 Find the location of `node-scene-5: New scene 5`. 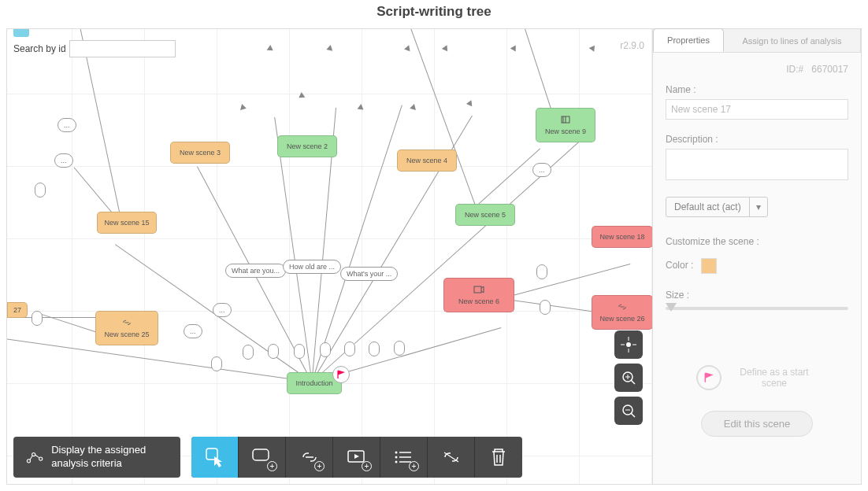

node-scene-5: New scene 5 is located at coordinates (485, 215).